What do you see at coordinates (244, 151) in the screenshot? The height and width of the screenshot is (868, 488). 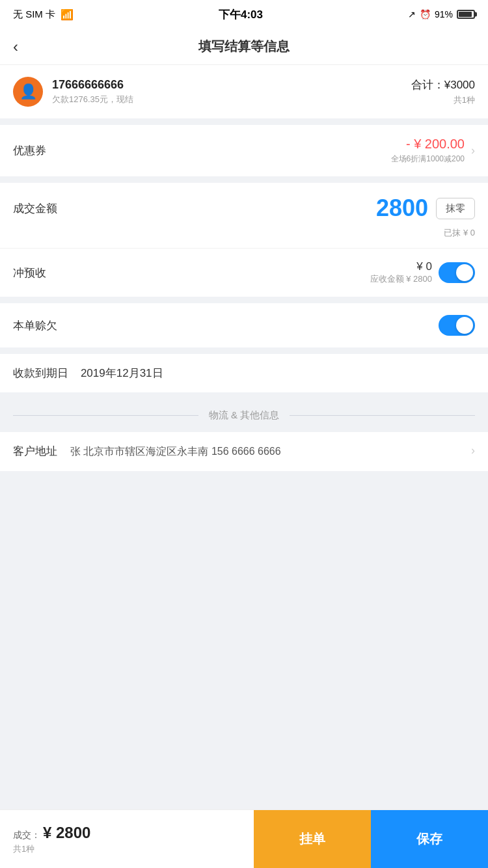 I see `coupon-row: 优惠券 - ¥ 200.00 全场6折满1000减200 ›` at bounding box center [244, 151].